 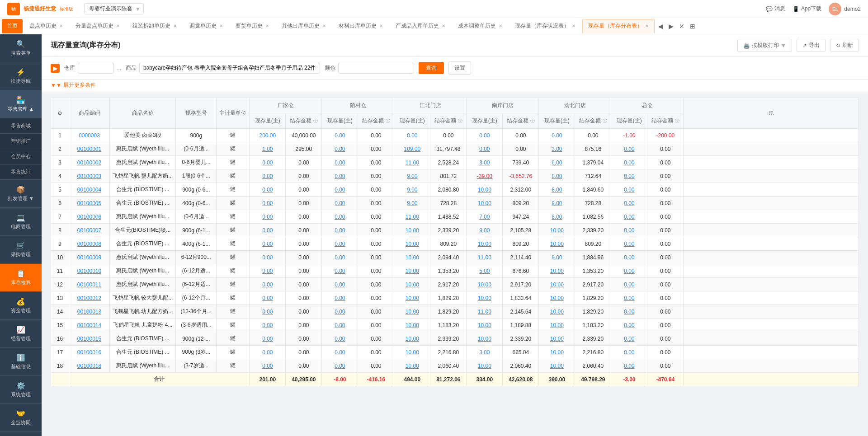 I want to click on tab-order: 要货单历史 ✕, so click(x=252, y=26).